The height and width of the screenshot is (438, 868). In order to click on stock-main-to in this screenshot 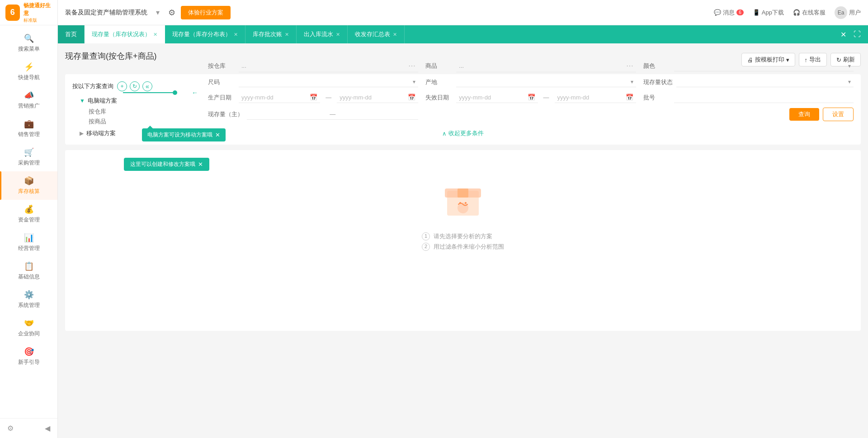, I will do `click(376, 114)`.